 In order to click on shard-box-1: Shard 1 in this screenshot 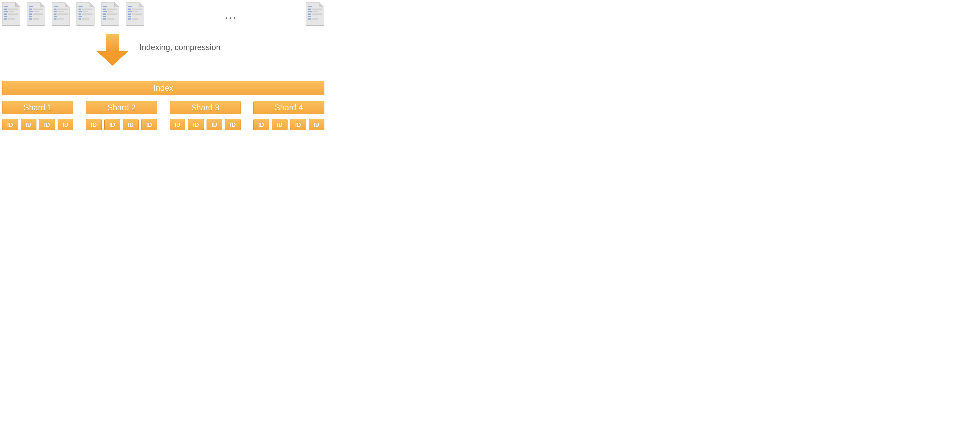, I will do `click(38, 108)`.